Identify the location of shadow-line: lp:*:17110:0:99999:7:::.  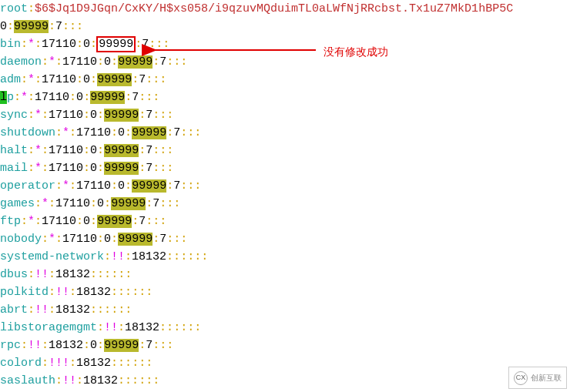
(285, 97).